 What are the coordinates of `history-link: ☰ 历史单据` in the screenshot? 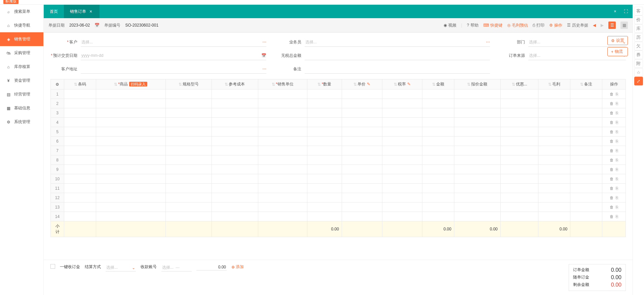 It's located at (578, 26).